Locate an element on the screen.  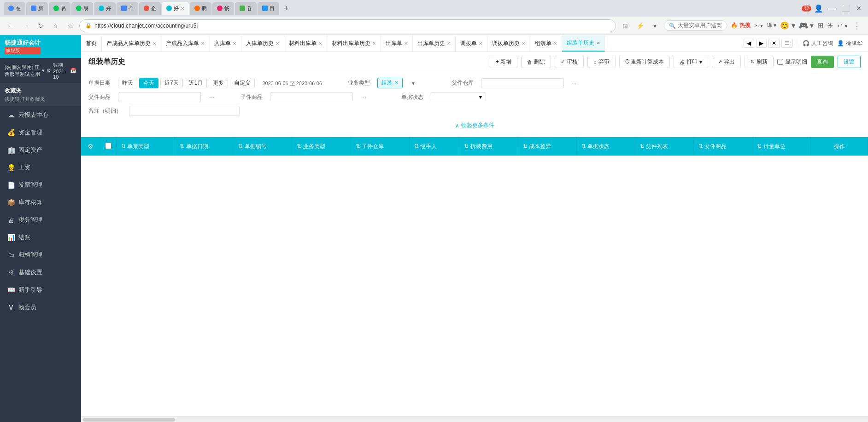
disassembly-cost-col: ⇅ 拆装费用 is located at coordinates (488, 146).